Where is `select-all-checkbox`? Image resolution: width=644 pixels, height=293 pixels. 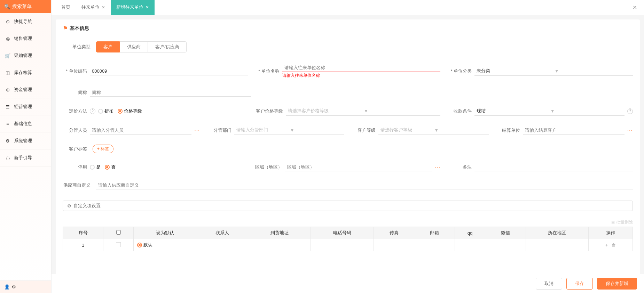 select-all-checkbox is located at coordinates (118, 232).